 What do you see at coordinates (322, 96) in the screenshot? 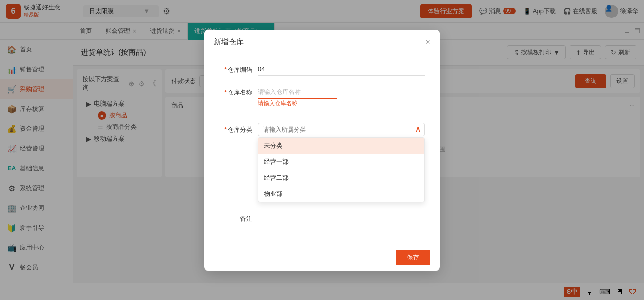
I see `form-item-name: 仓库名称 请输入仓库名称` at bounding box center [322, 96].